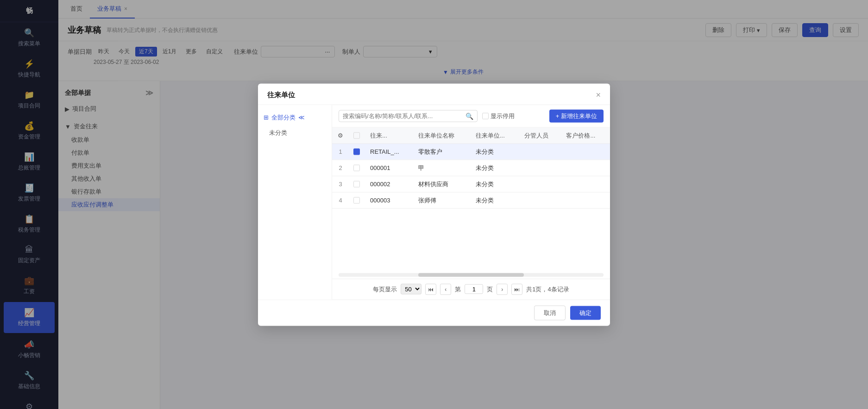 Image resolution: width=868 pixels, height=409 pixels. Describe the element at coordinates (390, 200) in the screenshot. I see `row-code: 000003` at that location.